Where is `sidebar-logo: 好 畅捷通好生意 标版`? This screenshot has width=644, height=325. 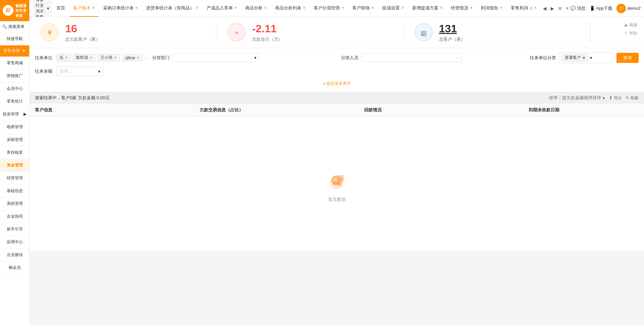 sidebar-logo: 好 畅捷通好生意 标版 is located at coordinates (15, 11).